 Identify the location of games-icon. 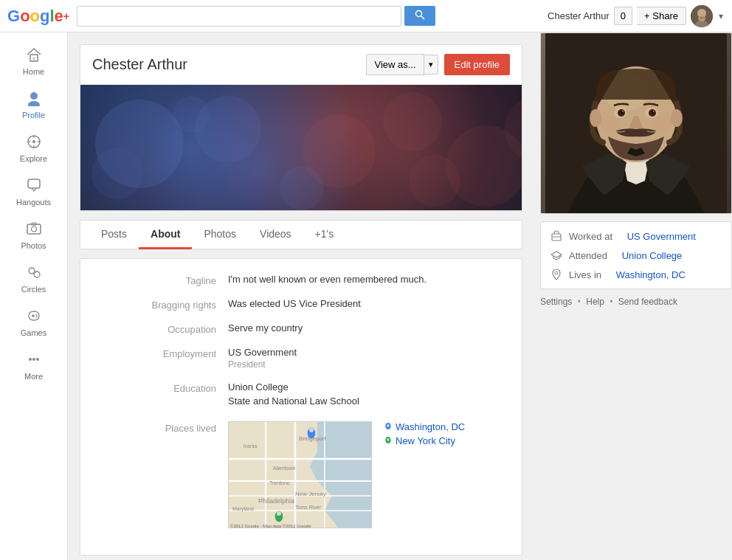
(34, 316).